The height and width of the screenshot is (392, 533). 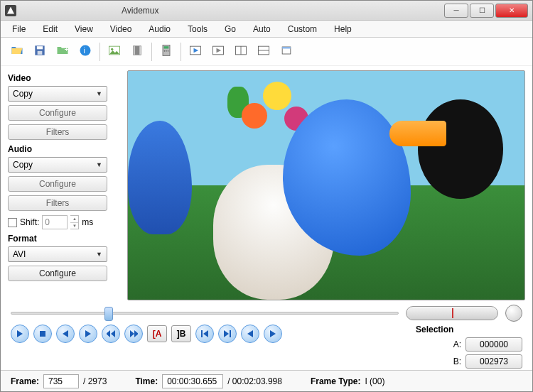 What do you see at coordinates (111, 334) in the screenshot?
I see `prev-keyframe-button` at bounding box center [111, 334].